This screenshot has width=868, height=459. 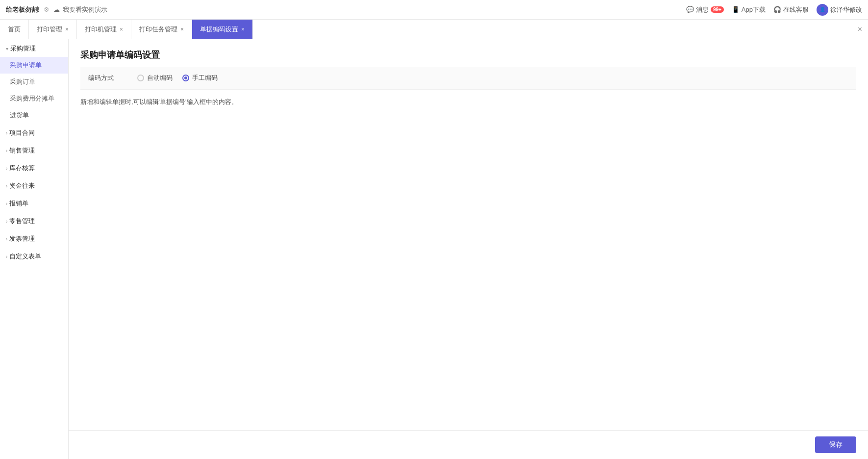 What do you see at coordinates (34, 150) in the screenshot?
I see `sidebar-group-sales-title: › 销售管理` at bounding box center [34, 150].